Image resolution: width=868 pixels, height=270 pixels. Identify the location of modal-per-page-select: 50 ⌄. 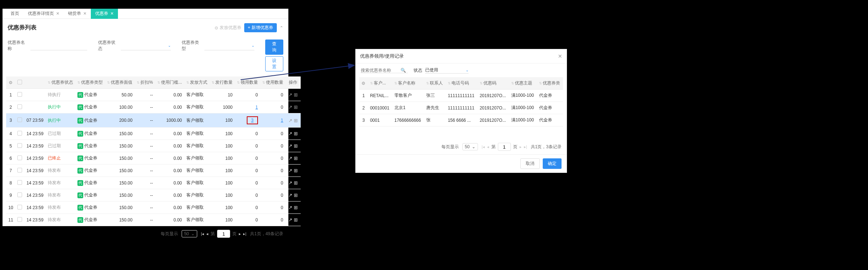
(470, 147).